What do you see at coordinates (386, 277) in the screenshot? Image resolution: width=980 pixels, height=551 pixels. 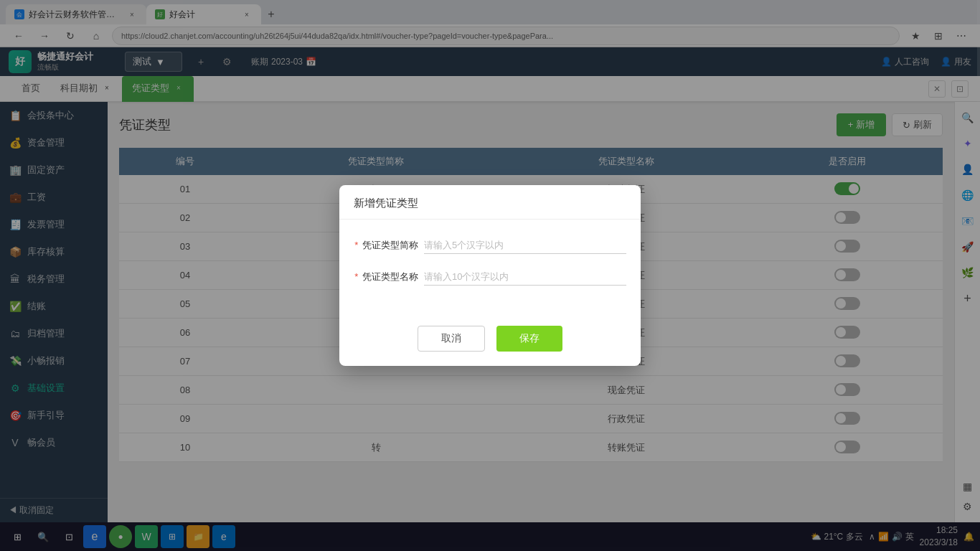 I see `name-label: * 凭证类型名称` at bounding box center [386, 277].